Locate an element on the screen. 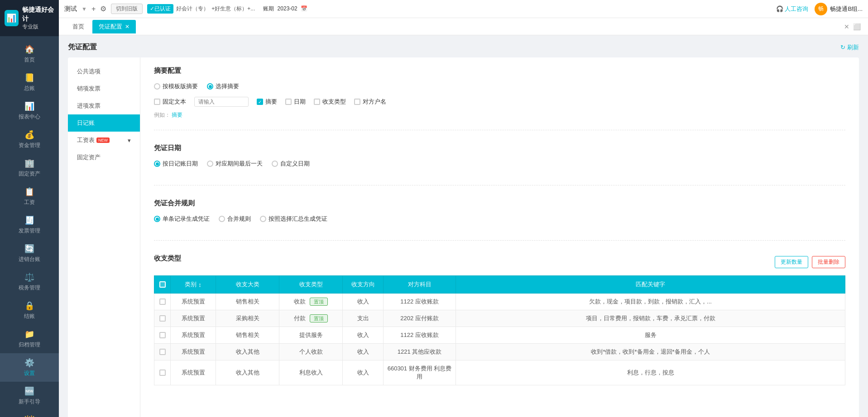 This screenshot has width=868, height=417. row-keyword-0: 欠款，现金，项目款，到款，报销款，汇入，... is located at coordinates (651, 302).